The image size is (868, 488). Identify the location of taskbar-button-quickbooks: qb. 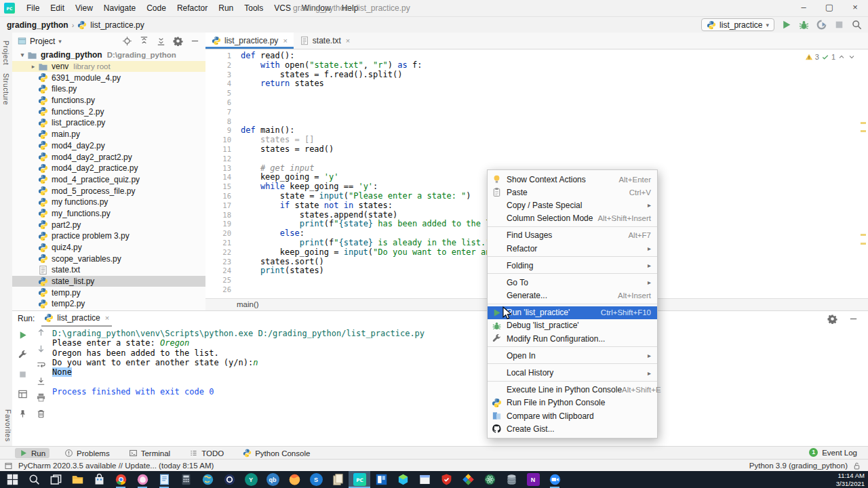
(273, 480).